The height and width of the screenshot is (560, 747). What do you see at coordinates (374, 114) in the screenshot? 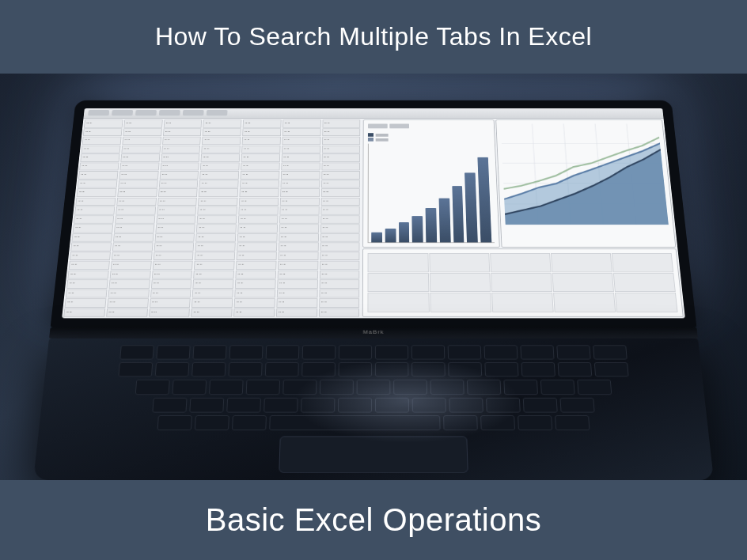
I see `app-toolbar` at bounding box center [374, 114].